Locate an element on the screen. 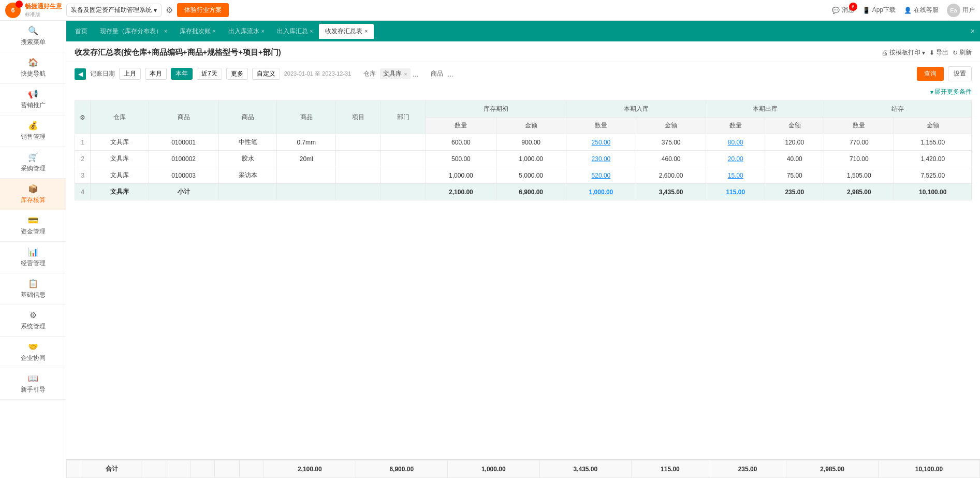  page-title: 收发存汇总表(按仓库+商品编码+商品+规格型号+项目+部门) is located at coordinates (178, 53).